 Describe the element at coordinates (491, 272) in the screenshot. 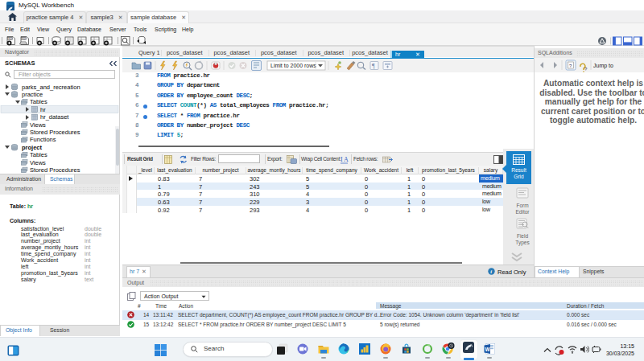

I see `svg-text: i` at that location.